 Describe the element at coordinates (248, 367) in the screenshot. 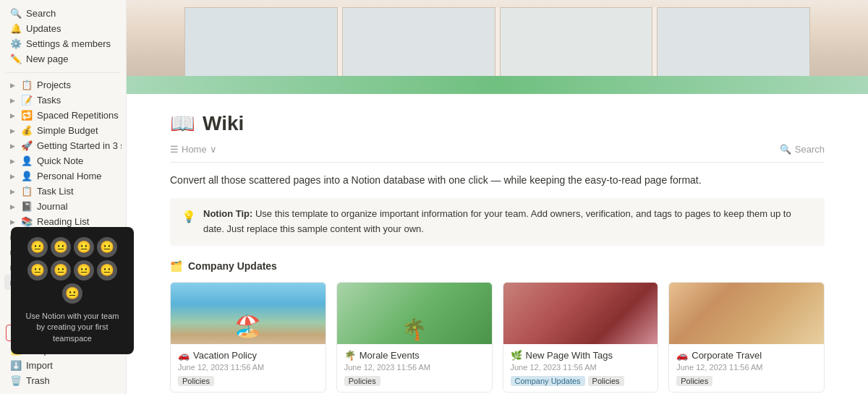

I see `card-date-vacation: June 12, 2023 11:56 AM` at that location.